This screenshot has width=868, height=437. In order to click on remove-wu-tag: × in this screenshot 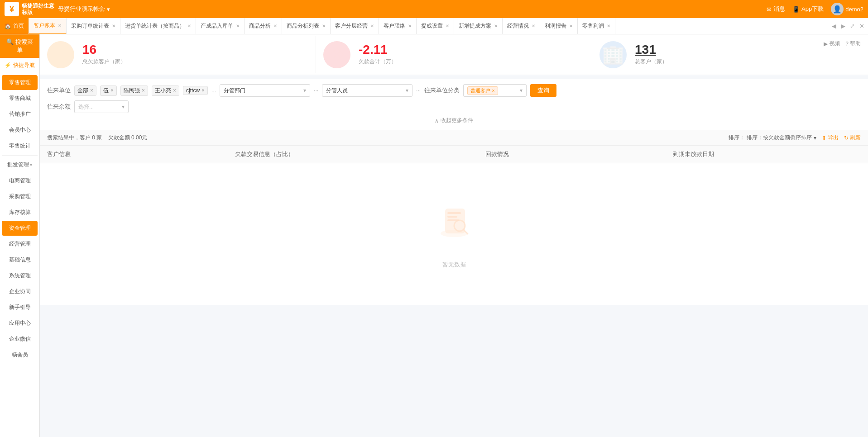, I will do `click(112, 90)`.